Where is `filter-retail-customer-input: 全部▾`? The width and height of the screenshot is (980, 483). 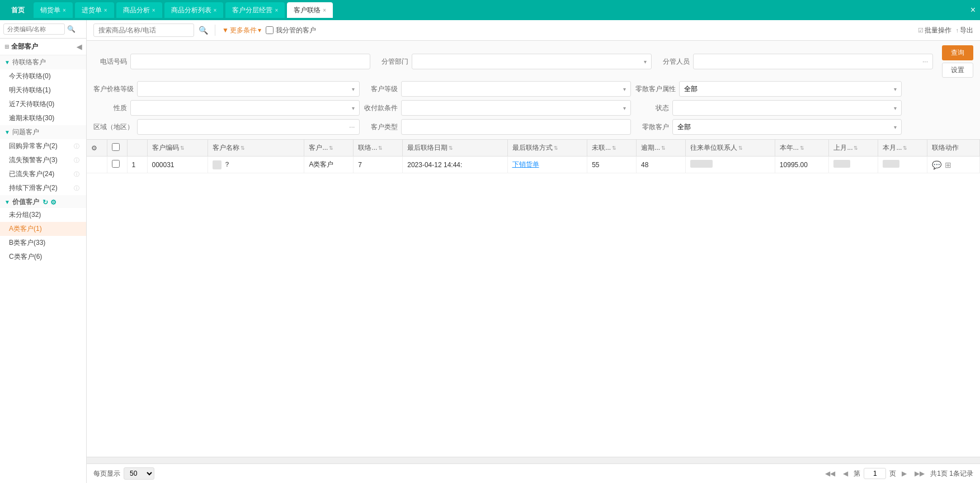 filter-retail-customer-input: 全部▾ is located at coordinates (787, 127).